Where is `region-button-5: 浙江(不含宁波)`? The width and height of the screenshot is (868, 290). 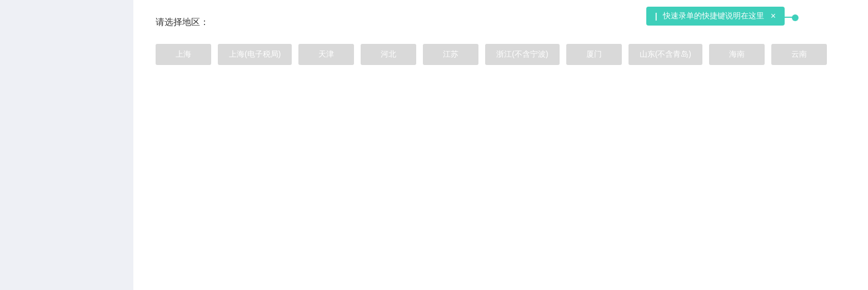 region-button-5: 浙江(不含宁波) is located at coordinates (522, 54).